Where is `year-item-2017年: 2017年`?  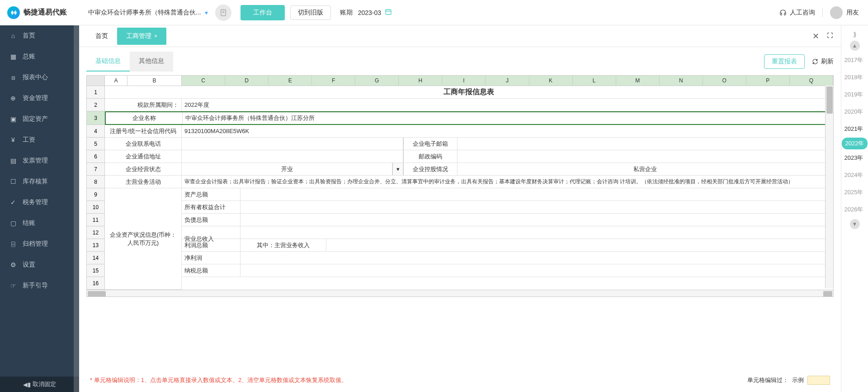 year-item-2017年: 2017年 is located at coordinates (855, 60).